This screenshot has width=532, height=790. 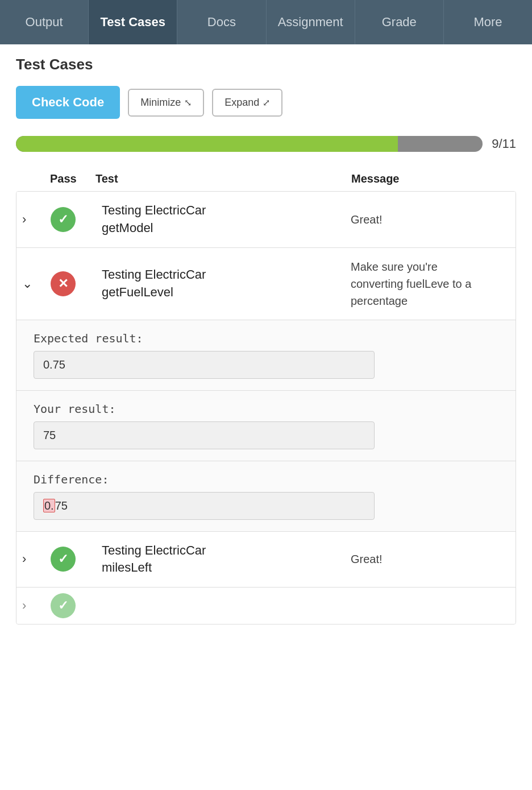 I want to click on row2-chevron: ⌄, so click(x=36, y=284).